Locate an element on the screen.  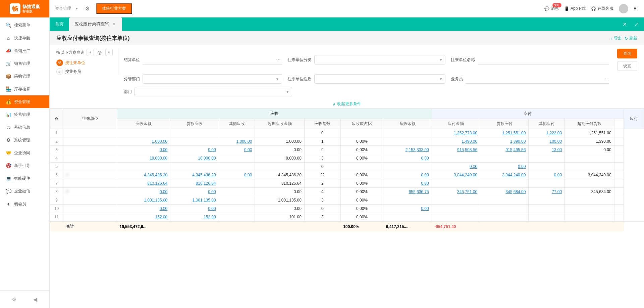
other-payable: 100.00 is located at coordinates (547, 142).